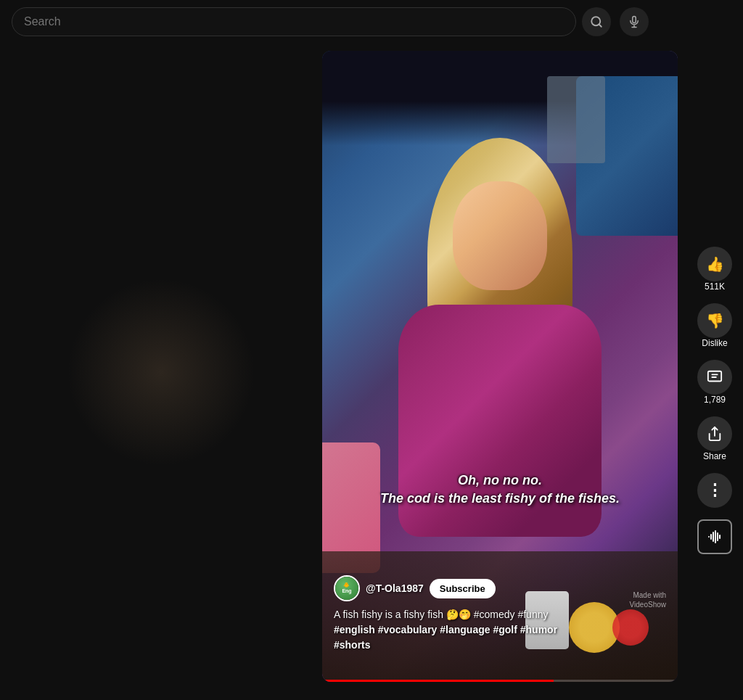 The image size is (743, 700). Describe the element at coordinates (347, 588) in the screenshot. I see `channel-avatar: 🐥Eng` at that location.